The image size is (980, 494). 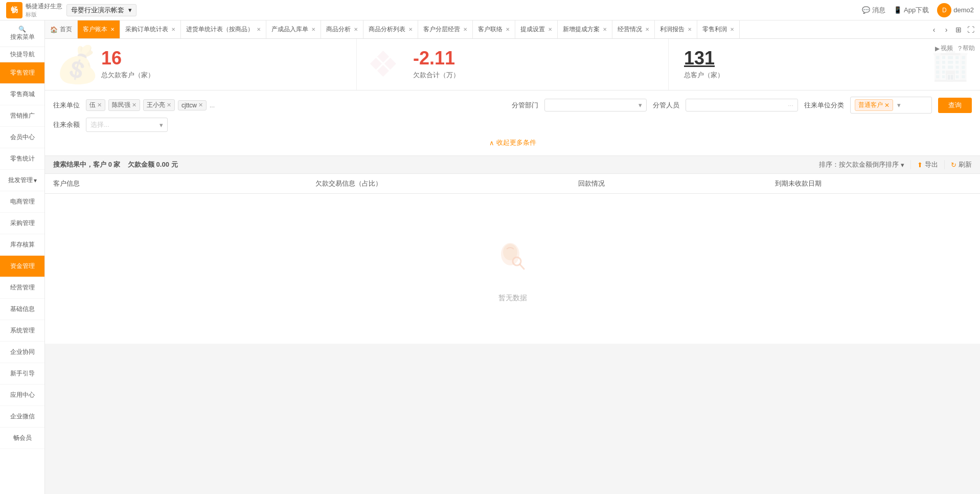 I want to click on sidebar-item-enterprise: 企业协同, so click(x=22, y=352).